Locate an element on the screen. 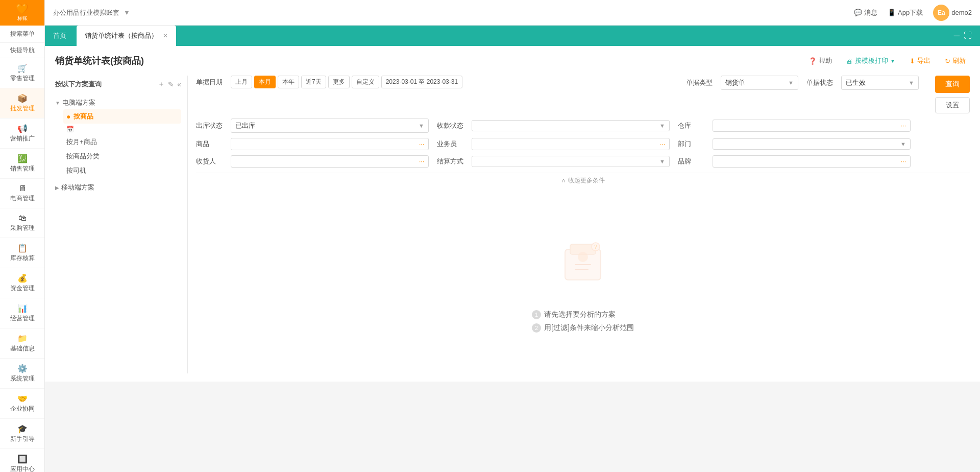  sidebar-item-wholesale: 📦 批发管理 is located at coordinates (22, 103).